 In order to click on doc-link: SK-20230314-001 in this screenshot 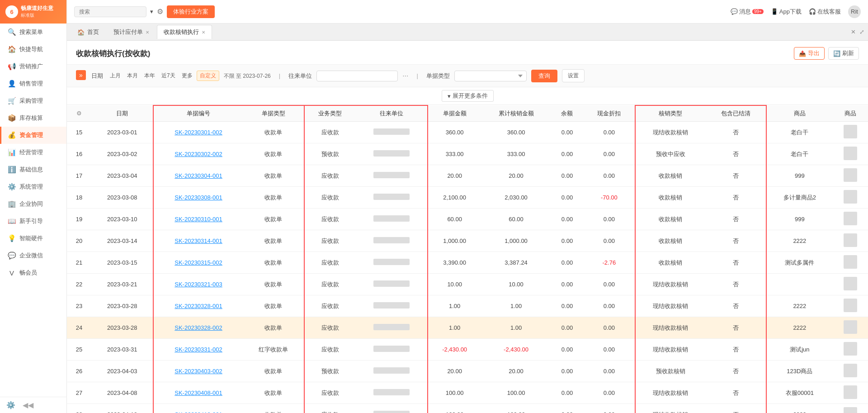, I will do `click(198, 241)`.